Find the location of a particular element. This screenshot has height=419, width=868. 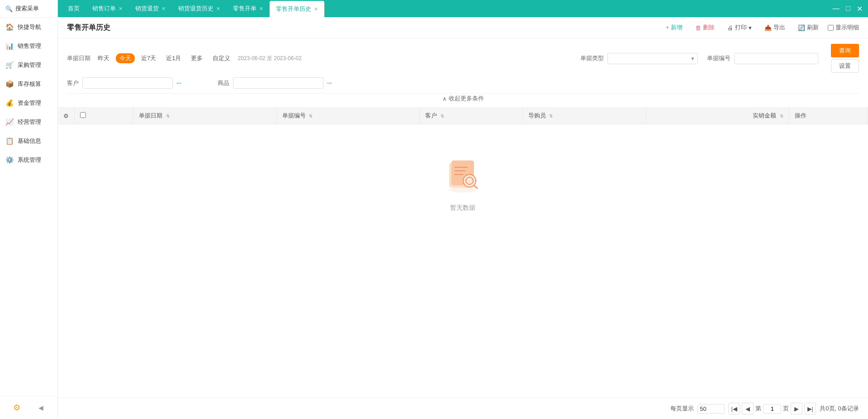

settings-icon: ⚙ is located at coordinates (17, 408).